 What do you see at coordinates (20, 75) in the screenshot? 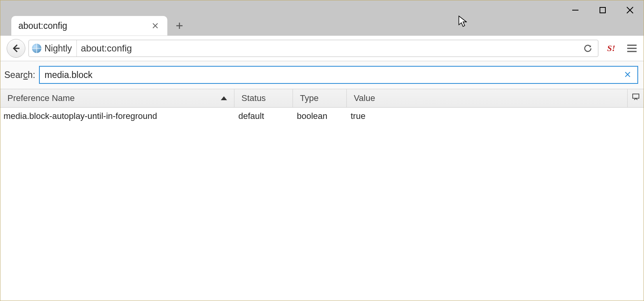
I see `search-label: Search:` at bounding box center [20, 75].